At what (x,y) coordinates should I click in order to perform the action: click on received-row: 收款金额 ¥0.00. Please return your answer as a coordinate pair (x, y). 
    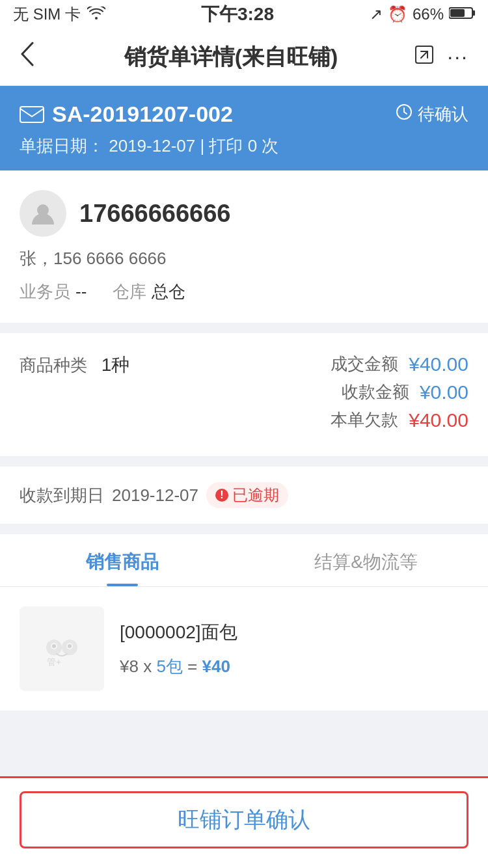
    Looking at the image, I should click on (400, 392).